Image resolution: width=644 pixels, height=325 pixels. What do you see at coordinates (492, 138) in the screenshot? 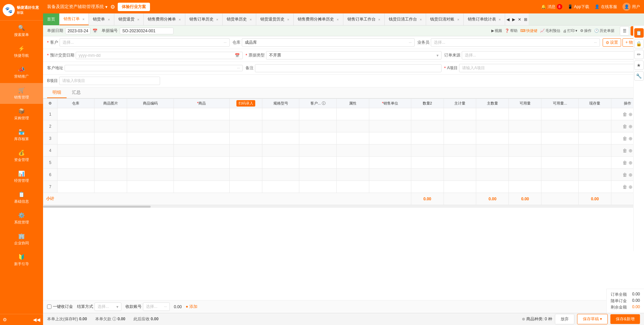
I see `row-3-main-qty` at bounding box center [492, 138].